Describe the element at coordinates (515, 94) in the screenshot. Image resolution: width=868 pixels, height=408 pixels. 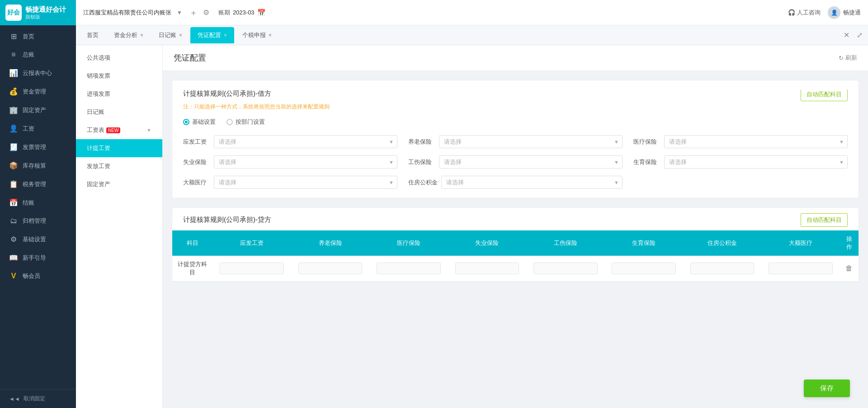
I see `debit-section-title: 计提核算规则(公司承担)-借方` at that location.